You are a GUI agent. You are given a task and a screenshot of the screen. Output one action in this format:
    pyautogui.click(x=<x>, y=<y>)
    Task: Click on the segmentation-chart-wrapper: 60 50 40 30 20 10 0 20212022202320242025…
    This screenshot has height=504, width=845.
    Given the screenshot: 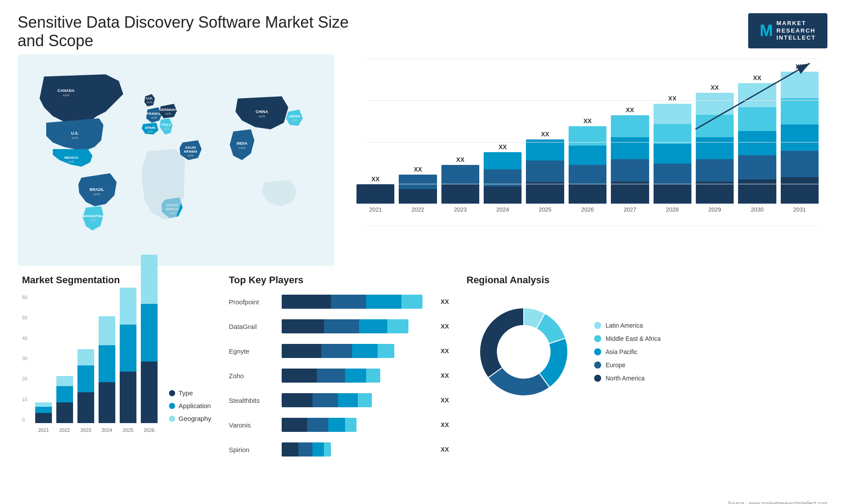 What is the action you would take?
    pyautogui.click(x=117, y=365)
    